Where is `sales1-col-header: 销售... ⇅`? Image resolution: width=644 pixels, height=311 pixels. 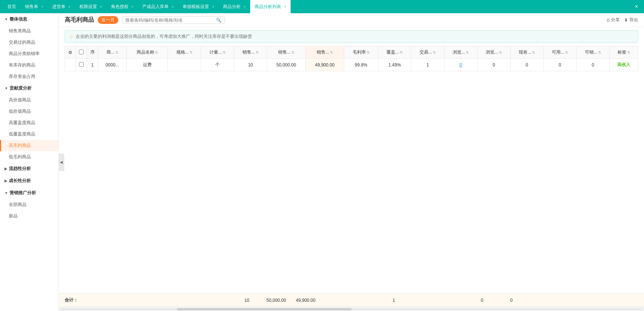 sales1-col-header: 销售... ⇅ is located at coordinates (251, 53).